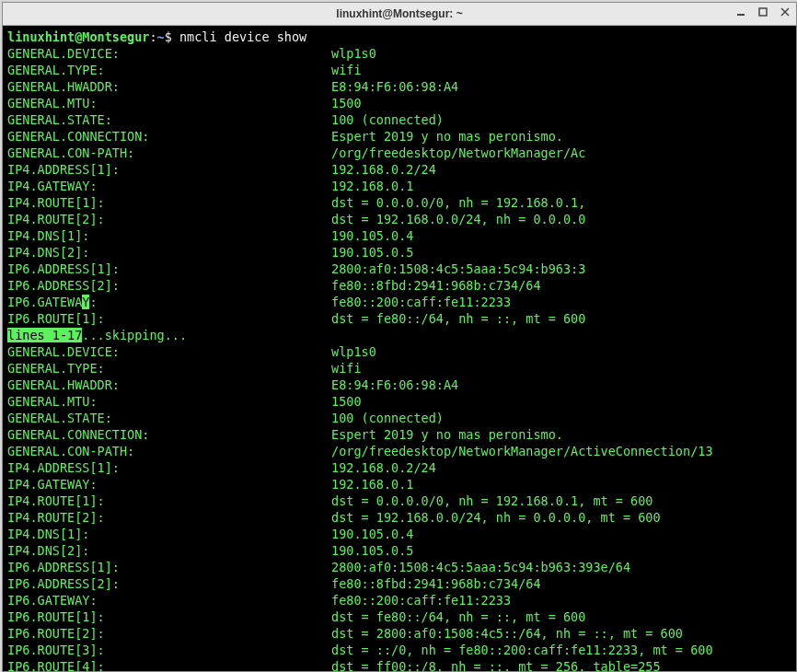 This screenshot has width=797, height=672. I want to click on prompt-user-host: linuxhint@Montsegur, so click(78, 37).